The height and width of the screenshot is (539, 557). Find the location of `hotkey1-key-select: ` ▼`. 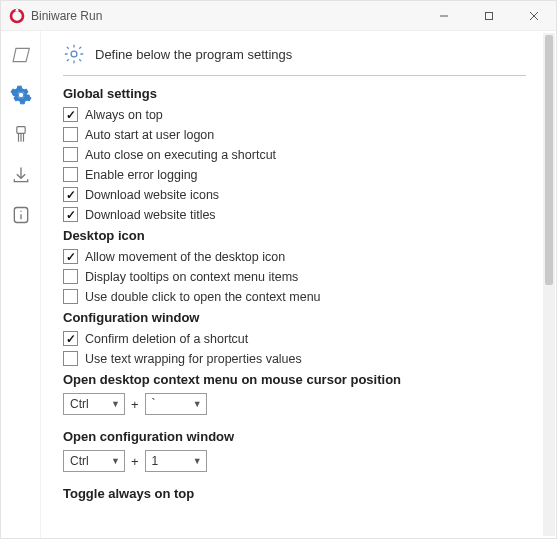

hotkey1-key-select: ` ▼ is located at coordinates (176, 404).